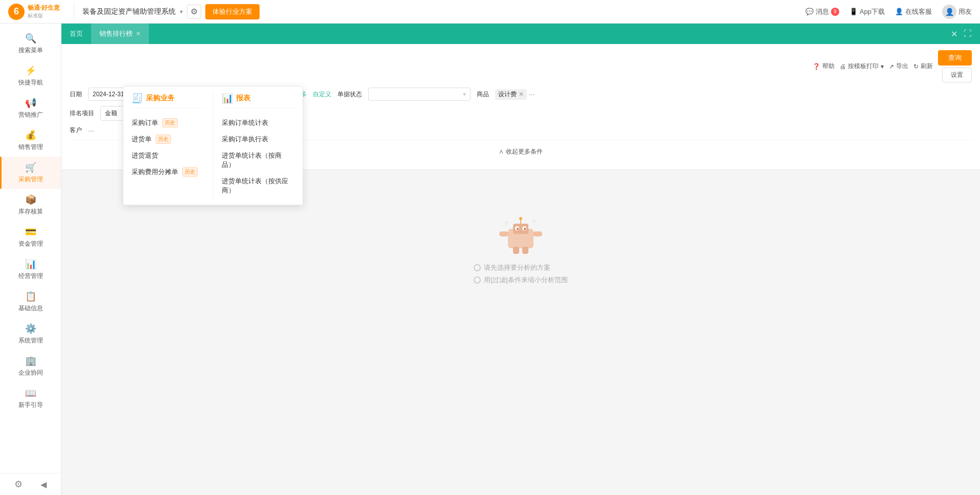 This screenshot has width=980, height=495. I want to click on tab-bar-expand-icon: ⛶, so click(968, 34).